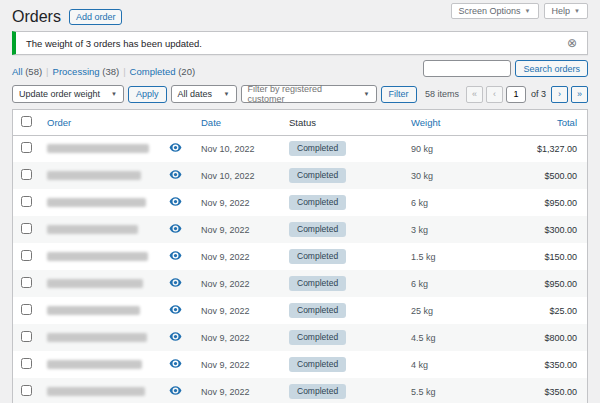 The height and width of the screenshot is (403, 600). Describe the element at coordinates (104, 122) in the screenshot. I see `column-header-order: Order` at that location.